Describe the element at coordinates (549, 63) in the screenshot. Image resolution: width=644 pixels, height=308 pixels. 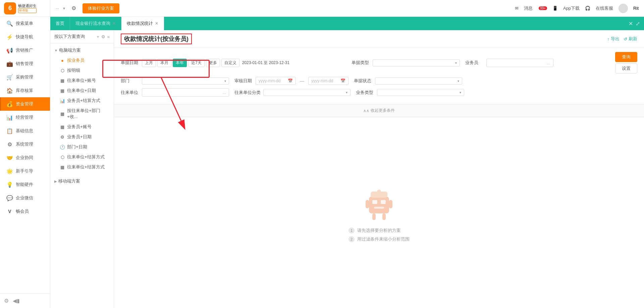
I see `salesman-more-icon: ...` at that location.